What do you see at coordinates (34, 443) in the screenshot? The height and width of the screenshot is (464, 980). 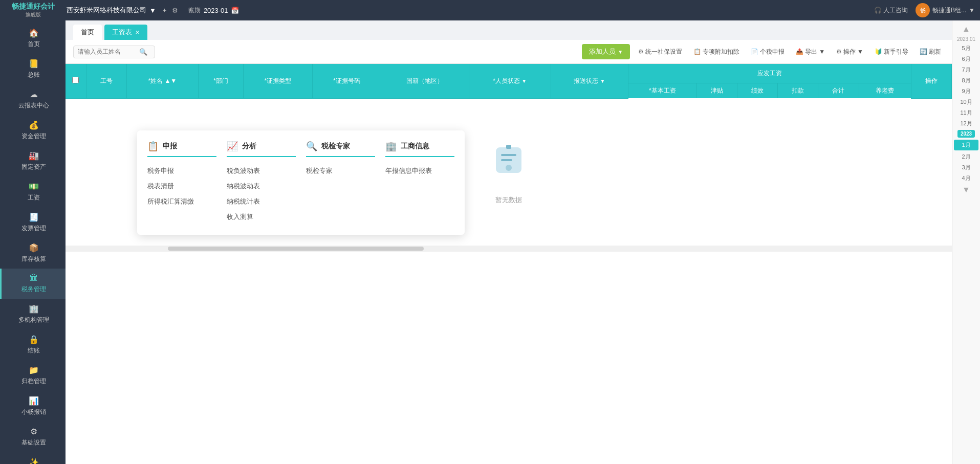 I see `sidebar-label-settings: 基础设置` at bounding box center [34, 443].